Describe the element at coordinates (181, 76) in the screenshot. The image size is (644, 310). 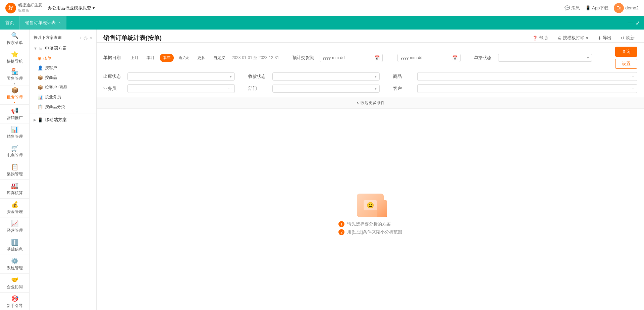
I see `out-status-select: ▾` at that location.